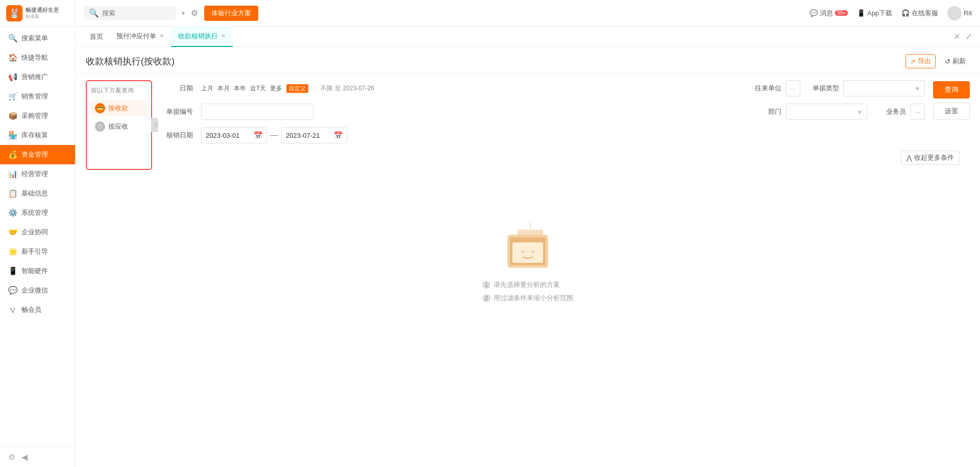  I want to click on filter-option-by-receipt: 💳 按收款, so click(119, 108).